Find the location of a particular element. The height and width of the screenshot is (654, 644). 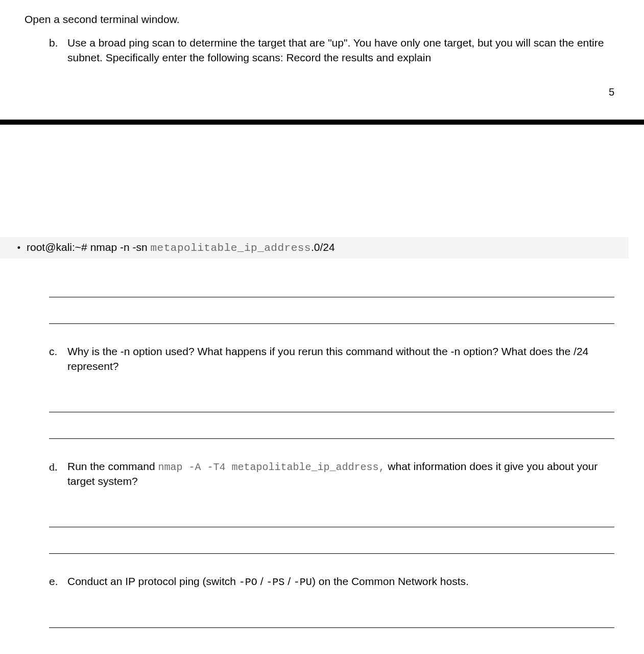

d-pre: Run the command is located at coordinates (112, 466).